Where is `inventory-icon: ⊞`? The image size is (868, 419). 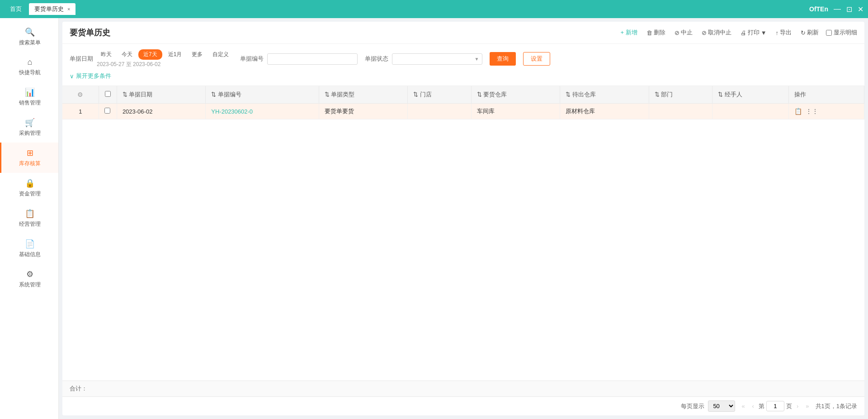 inventory-icon: ⊞ is located at coordinates (30, 153).